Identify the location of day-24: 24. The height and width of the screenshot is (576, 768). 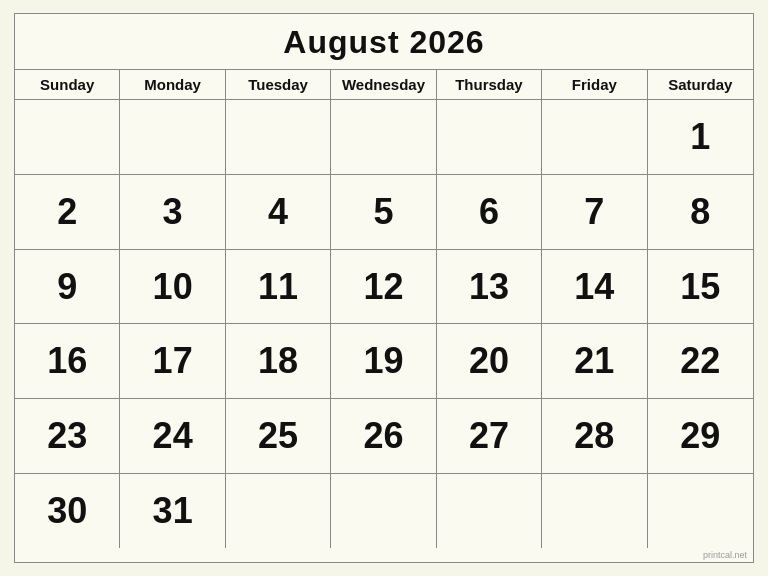
(172, 436).